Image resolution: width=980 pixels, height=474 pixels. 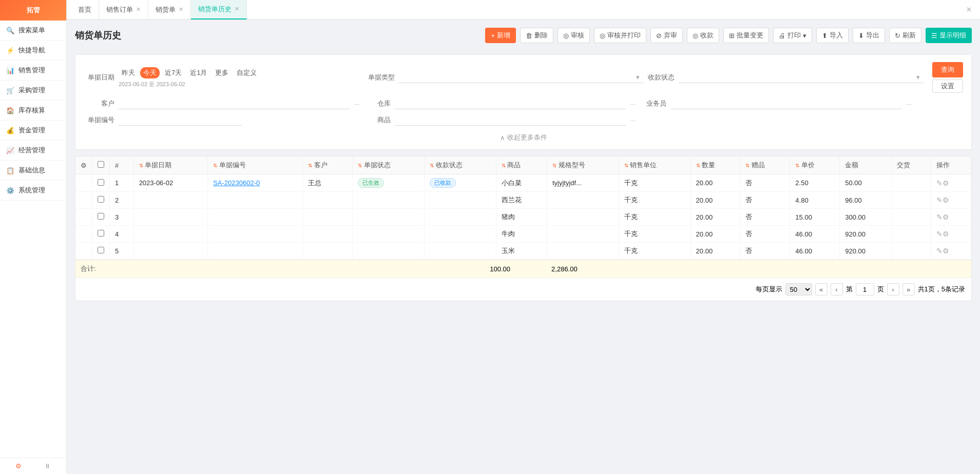 What do you see at coordinates (799, 289) in the screenshot?
I see `per-page-select: 50 100 200` at bounding box center [799, 289].